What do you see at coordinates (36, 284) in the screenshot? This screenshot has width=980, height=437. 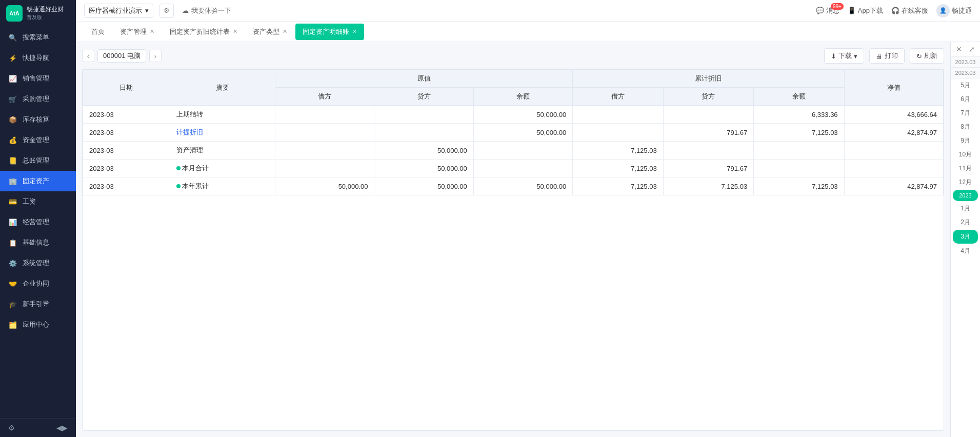 I see `sidebar-label-corp: 企业协同` at bounding box center [36, 284].